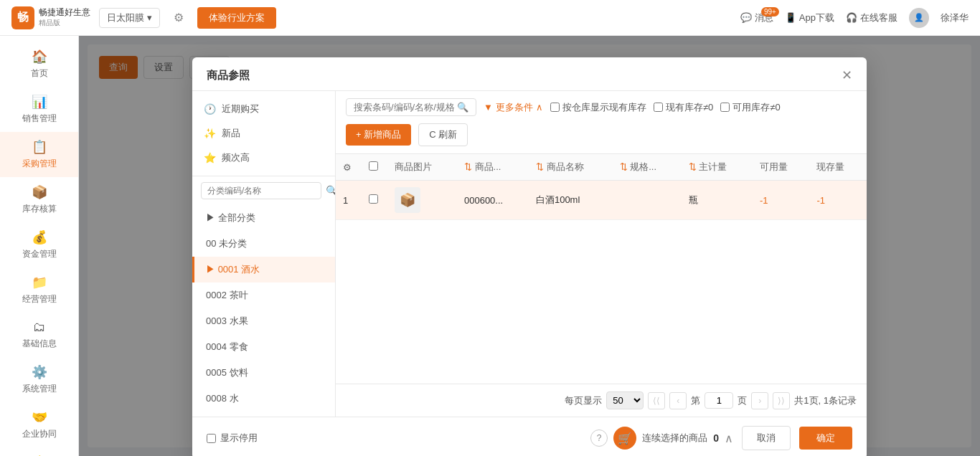  What do you see at coordinates (683, 108) in the screenshot?
I see `checkbox-stock-label: 现有库存≠0` at bounding box center [683, 108].